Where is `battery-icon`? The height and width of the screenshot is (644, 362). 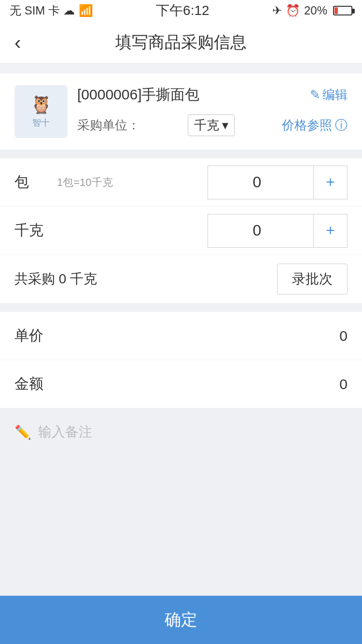 battery-icon is located at coordinates (343, 11).